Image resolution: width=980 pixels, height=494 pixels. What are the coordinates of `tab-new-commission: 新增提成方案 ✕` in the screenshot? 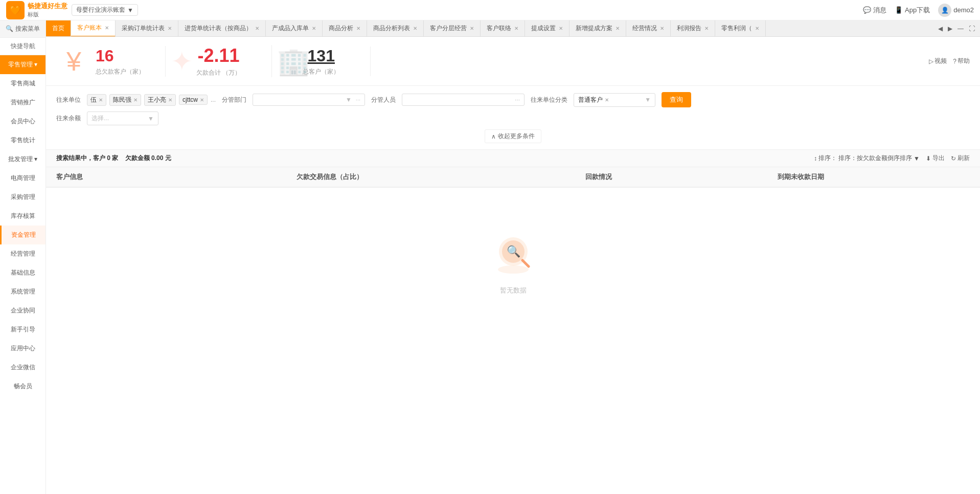 It's located at (598, 29).